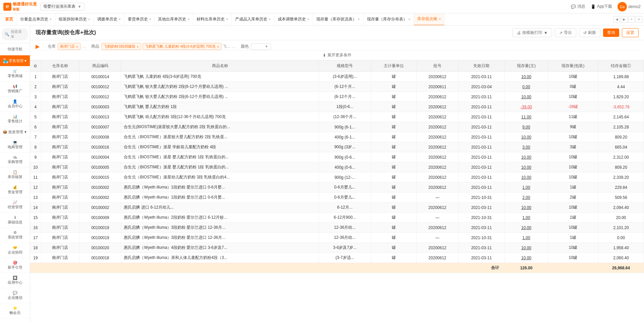 The height and width of the screenshot is (322, 644). What do you see at coordinates (15, 145) in the screenshot?
I see `sidebar-item-ecom: 💻 电商管理` at bounding box center [15, 145].